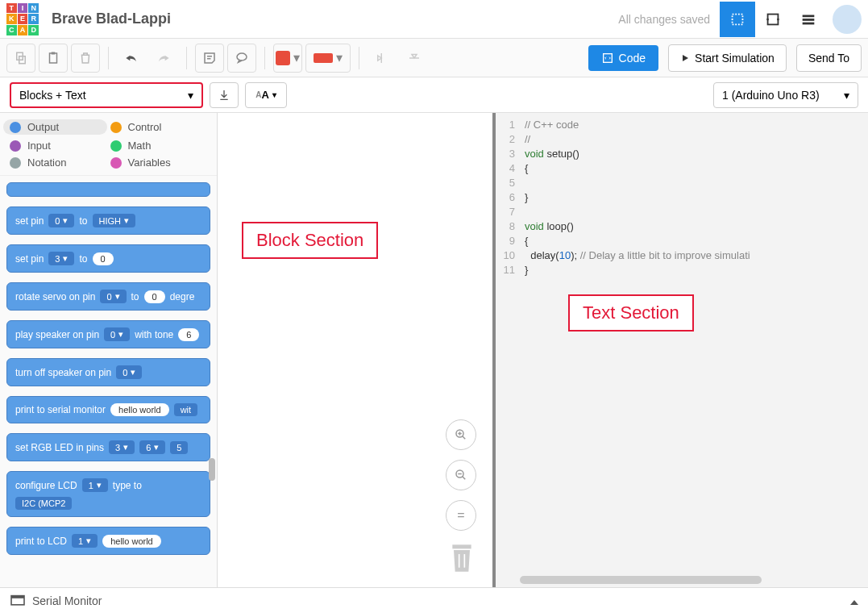  What do you see at coordinates (773, 19) in the screenshot?
I see `view-schematic-button` at bounding box center [773, 19].